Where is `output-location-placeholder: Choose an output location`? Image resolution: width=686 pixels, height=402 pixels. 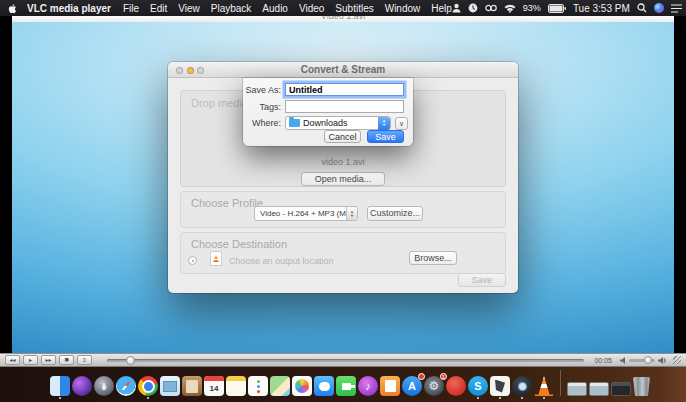
output-location-placeholder: Choose an output location is located at coordinates (282, 261).